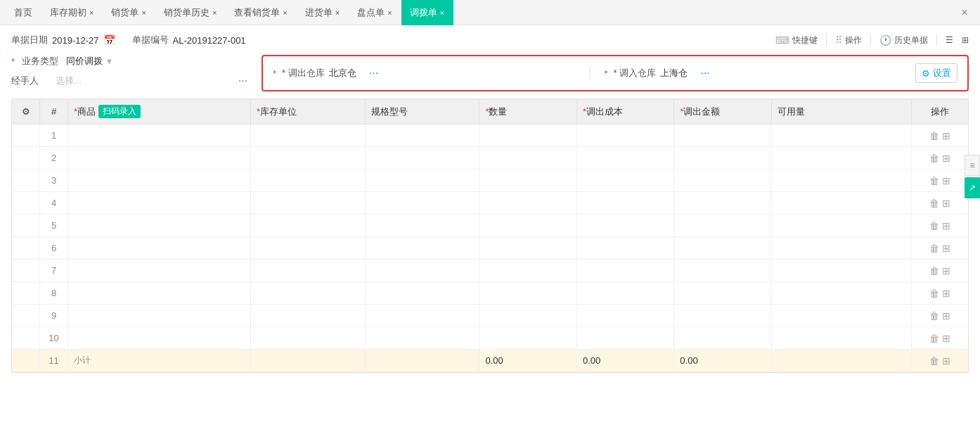 This screenshot has height=446, width=980. What do you see at coordinates (965, 13) in the screenshot?
I see `window-close-button: ×` at bounding box center [965, 13].